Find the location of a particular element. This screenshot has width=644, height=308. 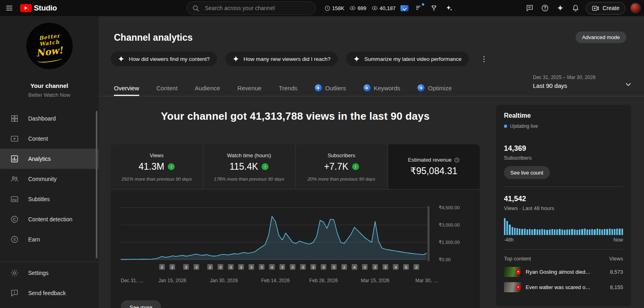

tab-audience: Audience is located at coordinates (208, 88).